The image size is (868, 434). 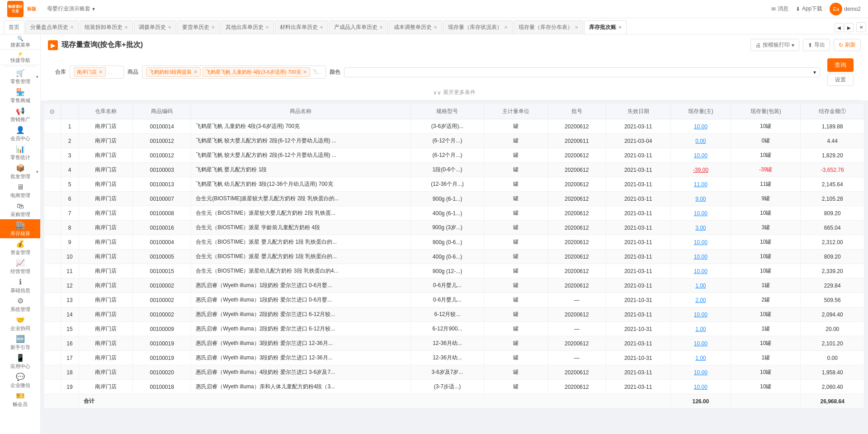 I want to click on table-cell: 2.00, so click(x=701, y=300).